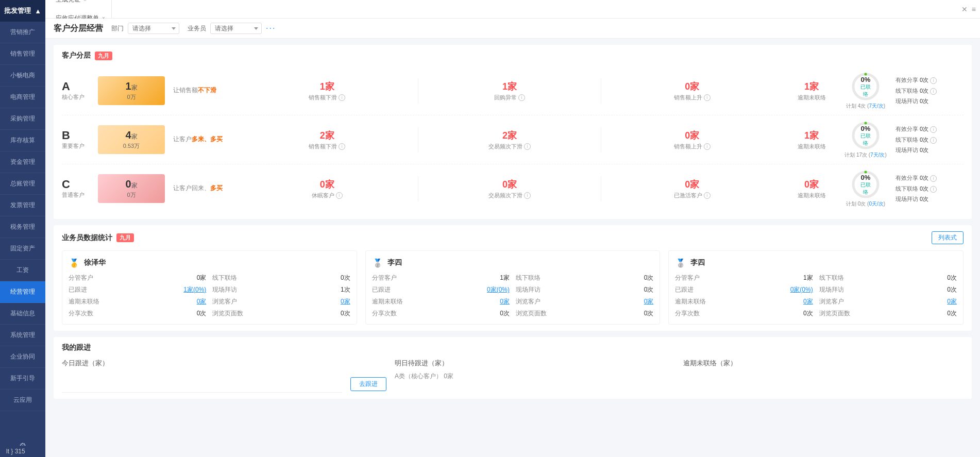 The image size is (980, 457). Describe the element at coordinates (195, 290) in the screenshot. I see `biz-stat-val-0-2: 1家(0%)` at that location.